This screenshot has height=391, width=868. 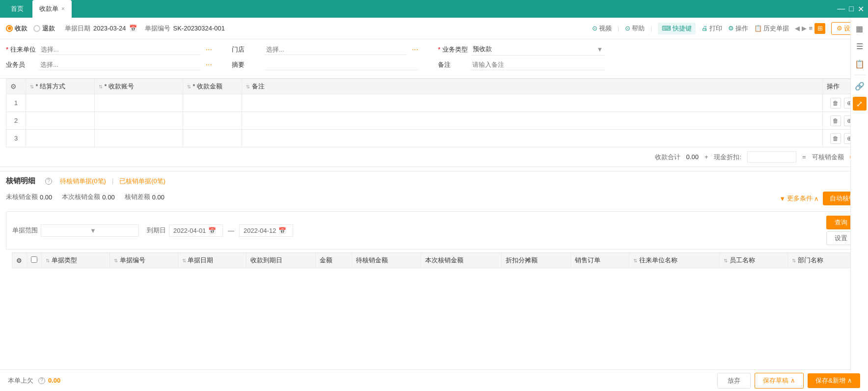 What do you see at coordinates (779, 381) in the screenshot?
I see `save-draft-btn: 保存草稿 ∧` at bounding box center [779, 381].